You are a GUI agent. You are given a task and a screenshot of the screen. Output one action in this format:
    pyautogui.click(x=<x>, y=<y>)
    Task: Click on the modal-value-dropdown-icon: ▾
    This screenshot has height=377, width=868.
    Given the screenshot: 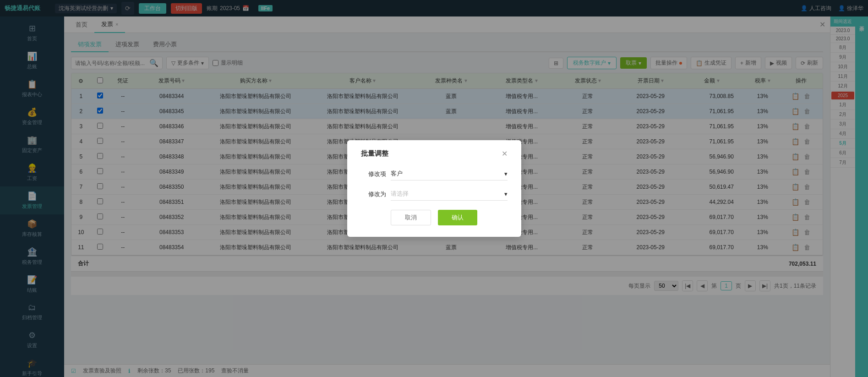 What is the action you would take?
    pyautogui.click(x=506, y=194)
    